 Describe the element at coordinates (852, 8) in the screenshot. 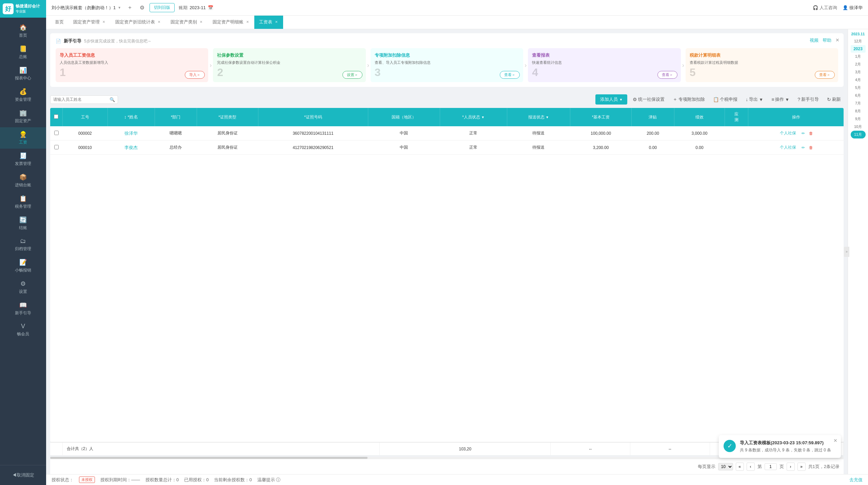

I see `user-info: 👤 徐泽华` at that location.